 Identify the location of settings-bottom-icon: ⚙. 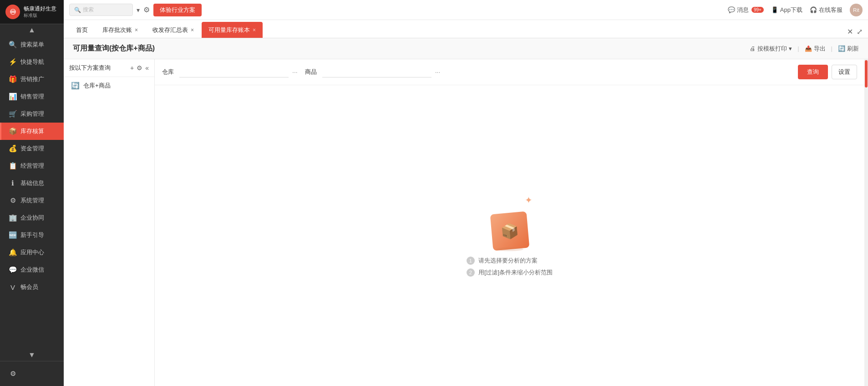
(13, 374).